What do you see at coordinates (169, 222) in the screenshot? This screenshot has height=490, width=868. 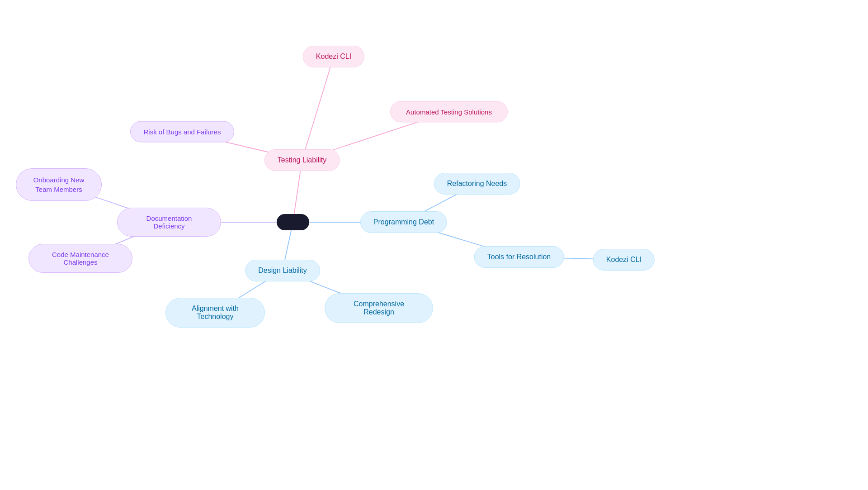 I see `documentation-deficiency-node: Documentation Deficiency` at bounding box center [169, 222].